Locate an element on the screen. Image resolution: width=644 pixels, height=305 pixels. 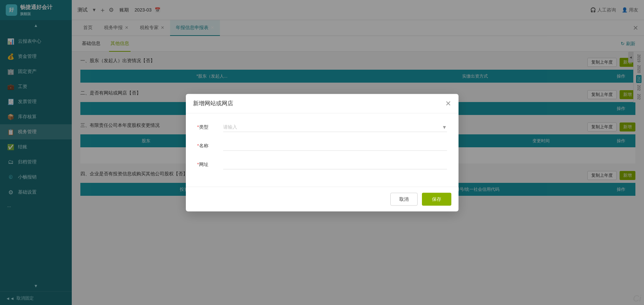
form-row-name: *名称 is located at coordinates (322, 145).